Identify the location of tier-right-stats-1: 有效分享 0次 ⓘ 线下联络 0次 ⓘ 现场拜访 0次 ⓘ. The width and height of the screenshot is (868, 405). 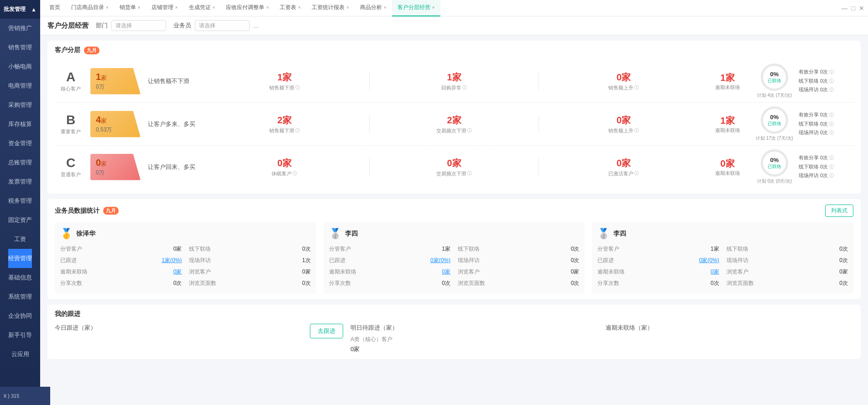
(826, 124).